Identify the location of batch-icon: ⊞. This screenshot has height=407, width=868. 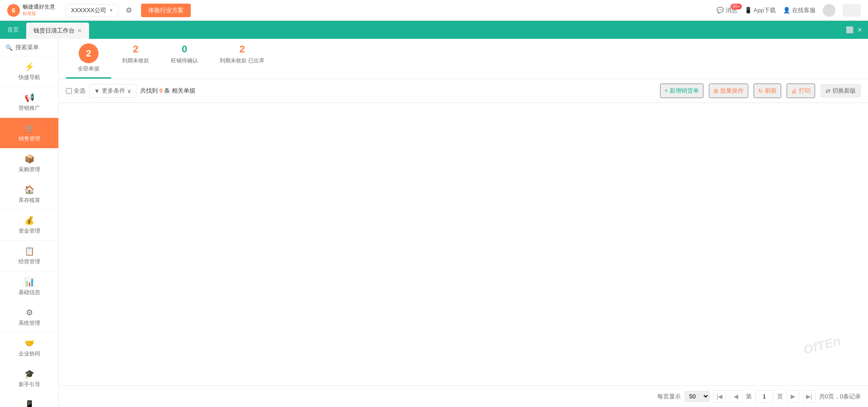
(716, 91).